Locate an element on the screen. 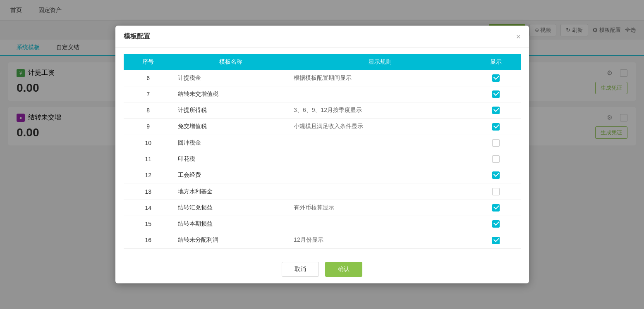  cell-id: 9 is located at coordinates (148, 126).